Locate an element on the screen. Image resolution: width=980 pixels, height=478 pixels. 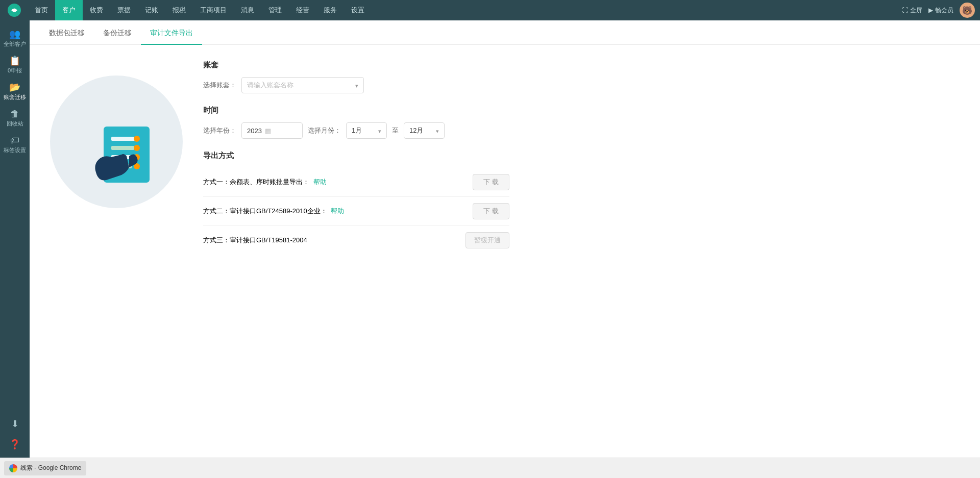
play-icon: ▶ is located at coordinates (931, 10).